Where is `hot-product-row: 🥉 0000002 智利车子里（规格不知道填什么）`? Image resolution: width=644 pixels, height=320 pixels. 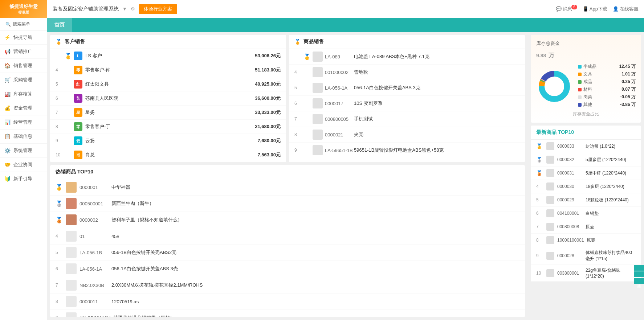 hot-product-row: 🥉 0000002 智利车子里（规格不知道填什么） is located at coordinates (288, 220).